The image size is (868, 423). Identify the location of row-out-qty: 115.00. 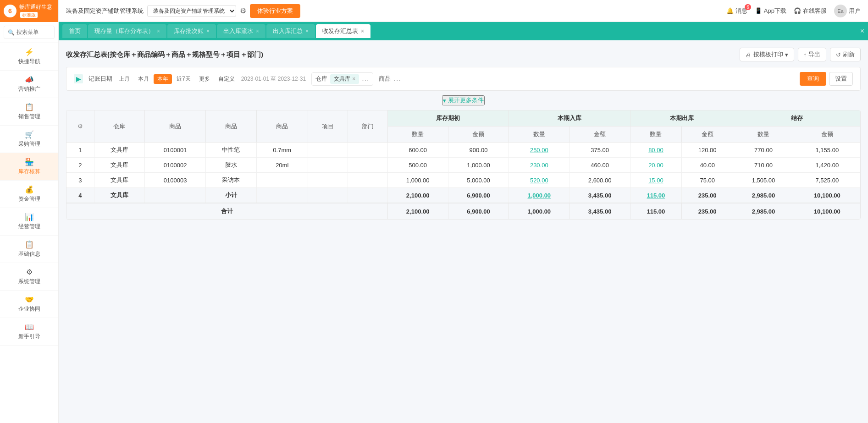
(656, 196).